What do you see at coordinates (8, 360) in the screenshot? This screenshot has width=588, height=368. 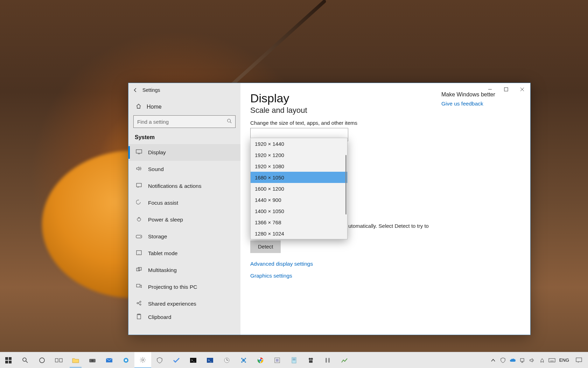 I see `start-button` at bounding box center [8, 360].